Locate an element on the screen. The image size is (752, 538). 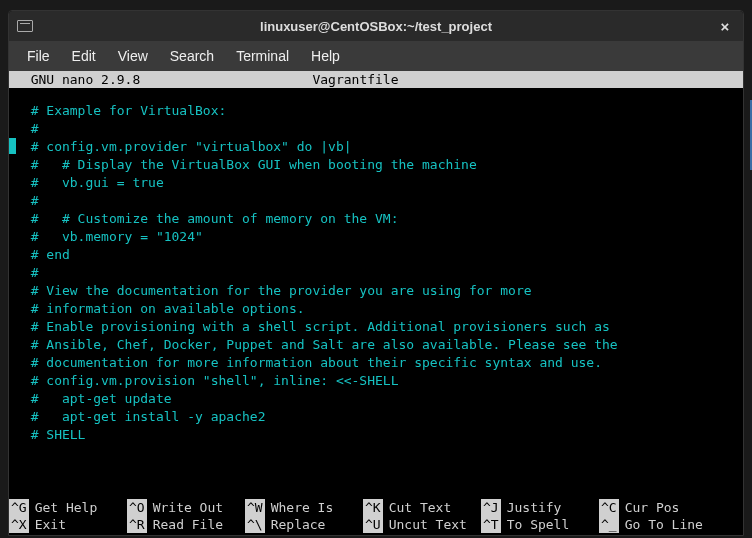
shortcut-label: Cut Text is located at coordinates (420, 508).